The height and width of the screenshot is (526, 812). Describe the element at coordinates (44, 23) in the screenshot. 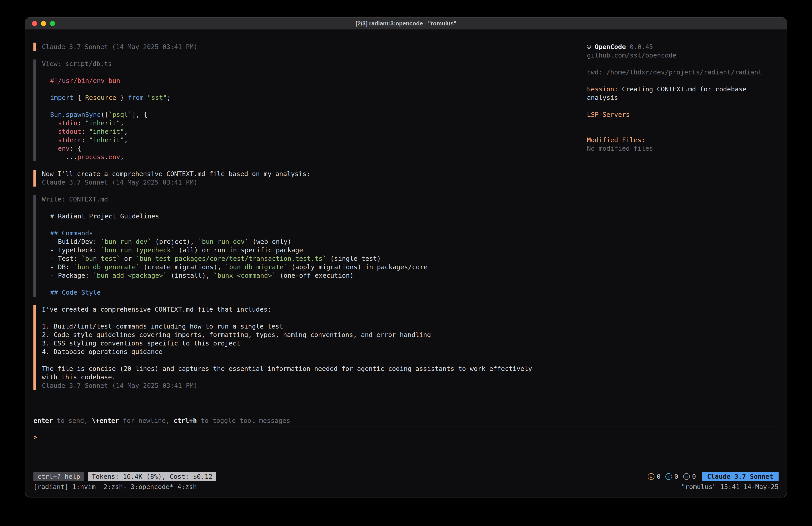

I see `minimize-window-button` at that location.